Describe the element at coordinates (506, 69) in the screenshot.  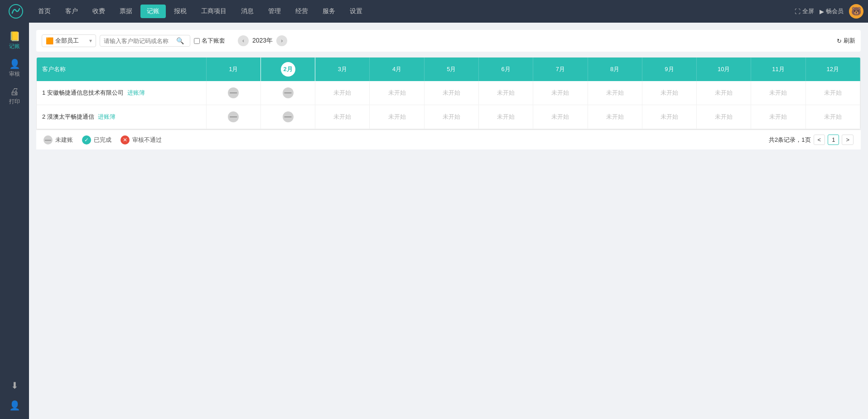
I see `th-month-6: 6月` at that location.